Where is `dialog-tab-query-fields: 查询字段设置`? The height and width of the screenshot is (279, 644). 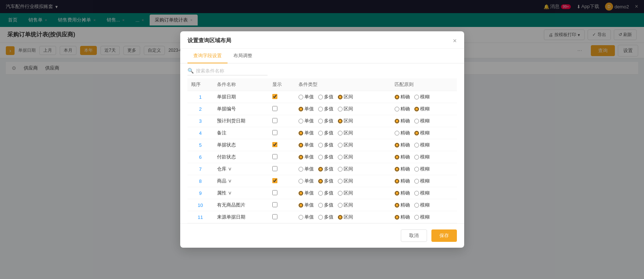
dialog-tab-query-fields: 查询字段设置 is located at coordinates (208, 56).